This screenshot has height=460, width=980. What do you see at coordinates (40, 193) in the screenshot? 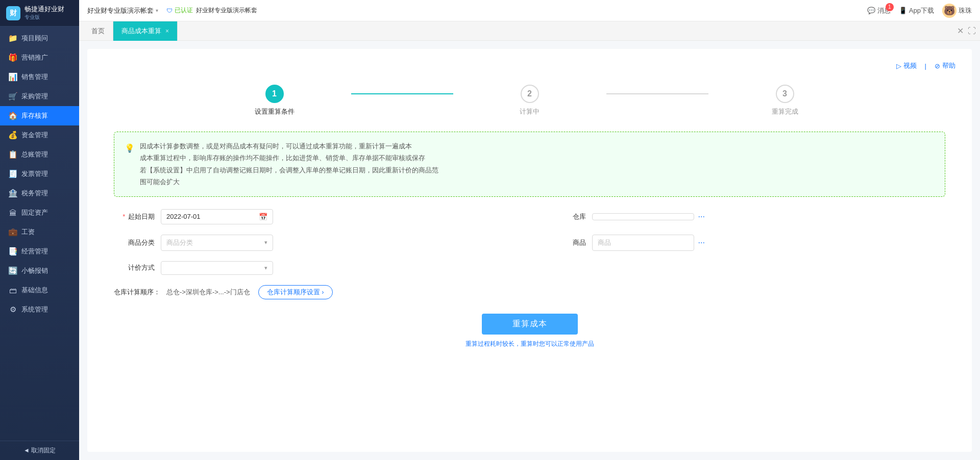
I see `sidebar-item-tax: 🏦 税务管理` at bounding box center [40, 193].